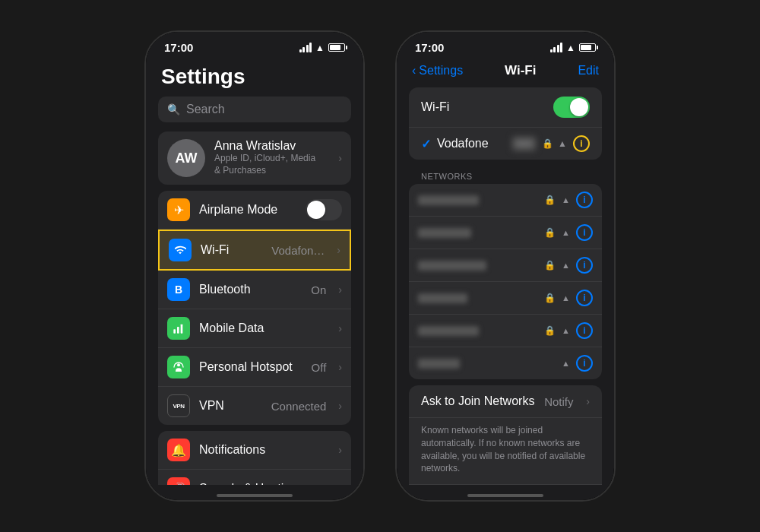 This screenshot has width=760, height=532. I want to click on notifications-label: Notifications, so click(263, 450).